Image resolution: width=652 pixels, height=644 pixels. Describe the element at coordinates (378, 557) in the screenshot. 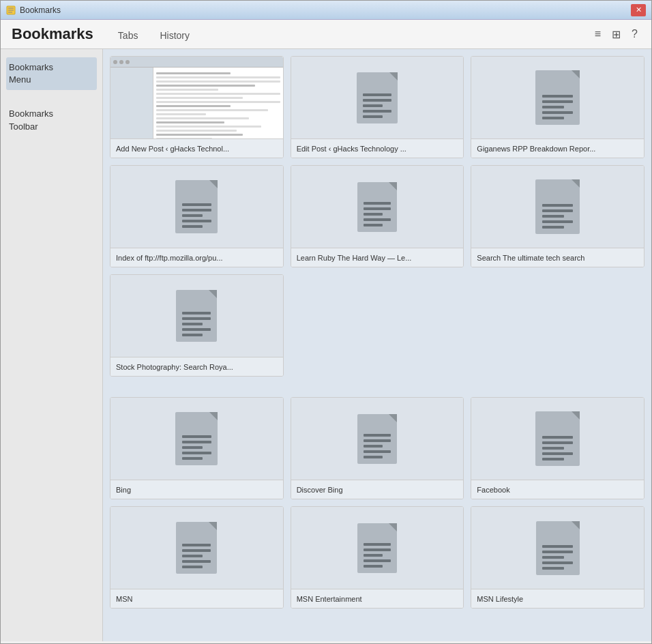

I see `list-item: MSN Entertainment` at that location.